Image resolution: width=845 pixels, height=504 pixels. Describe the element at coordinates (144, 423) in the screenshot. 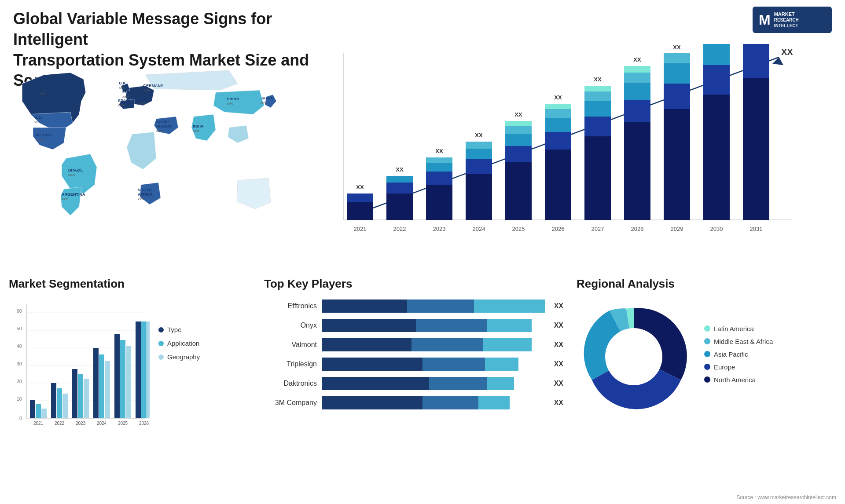

I see `svg-text: 2026` at that location.